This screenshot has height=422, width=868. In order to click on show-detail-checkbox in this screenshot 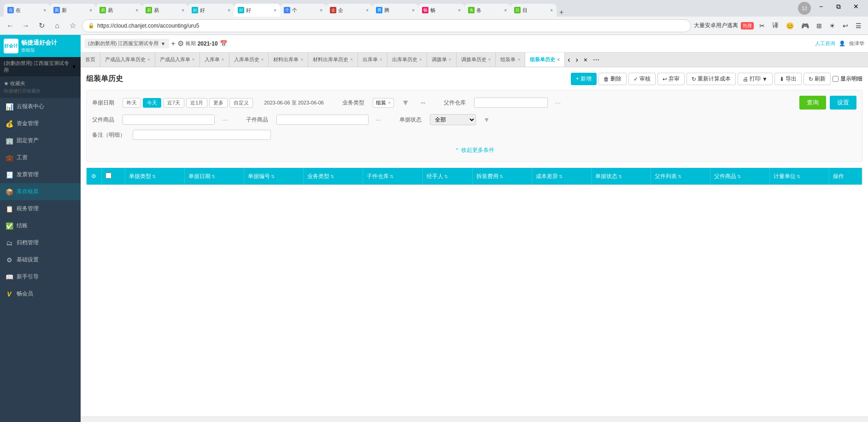, I will do `click(836, 79)`.